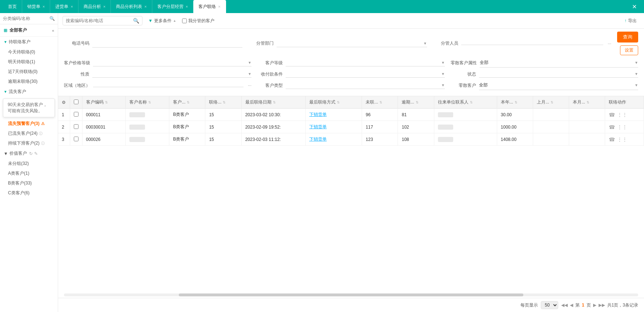  What do you see at coordinates (628, 37) in the screenshot?
I see `query-button: 查询` at bounding box center [628, 37].